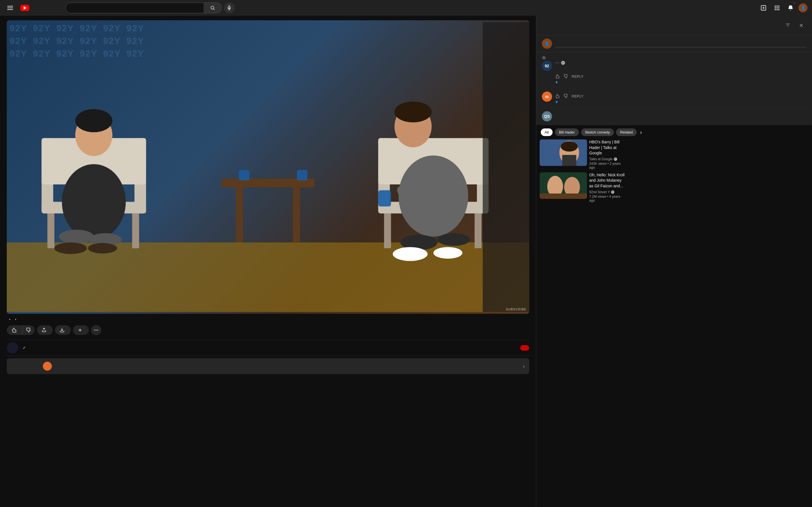 This screenshot has width=812, height=507. What do you see at coordinates (563, 186) in the screenshot?
I see `related-thumbnail: 92Y 1:25:14` at bounding box center [563, 186].